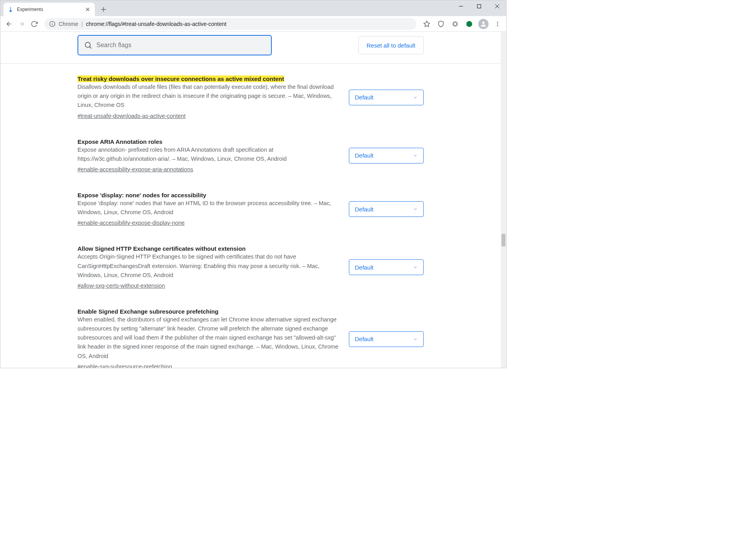 The width and height of the screenshot is (756, 549). I want to click on scrollbar-thumb, so click(503, 240).